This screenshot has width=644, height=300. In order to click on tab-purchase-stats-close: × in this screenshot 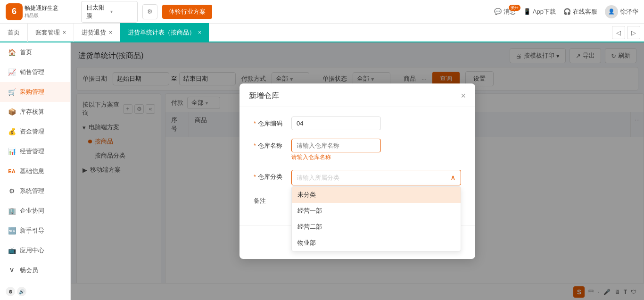, I will do `click(200, 33)`.